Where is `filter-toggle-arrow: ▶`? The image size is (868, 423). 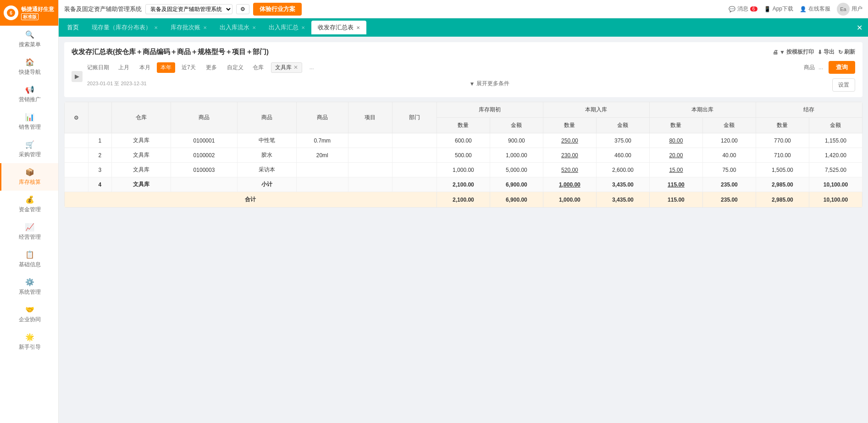
filter-toggle-arrow: ▶ is located at coordinates (77, 77).